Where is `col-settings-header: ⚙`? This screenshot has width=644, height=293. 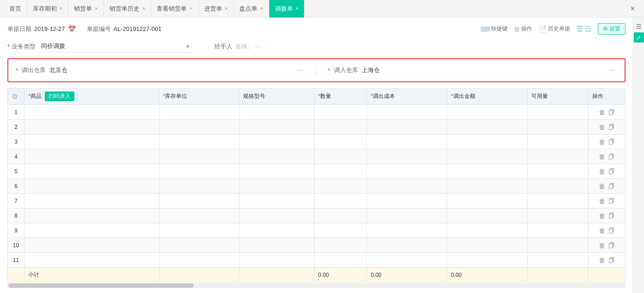
col-settings-header: ⚙ is located at coordinates (16, 97).